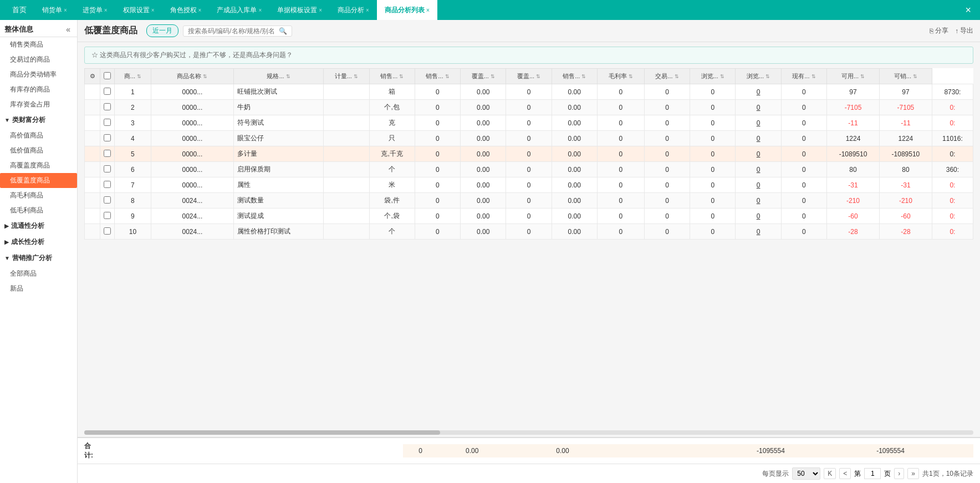 Image resolution: width=980 pixels, height=483 pixels. I want to click on nav-close-permissions: ×, so click(153, 10).